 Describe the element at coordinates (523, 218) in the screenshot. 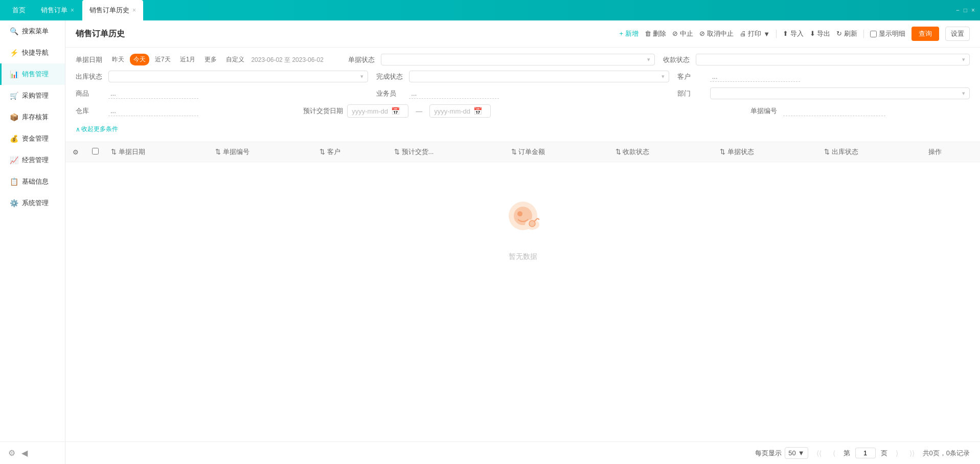

I see `empty-illustration` at that location.